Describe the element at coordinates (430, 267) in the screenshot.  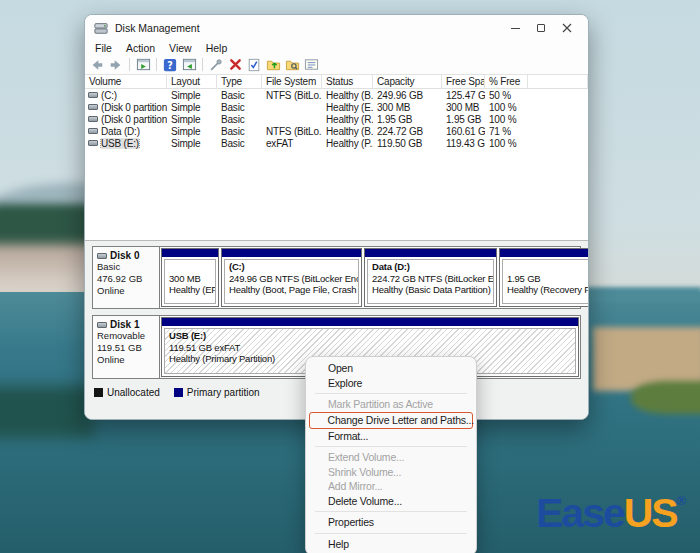
I see `partition-name: Data (D:)` at that location.